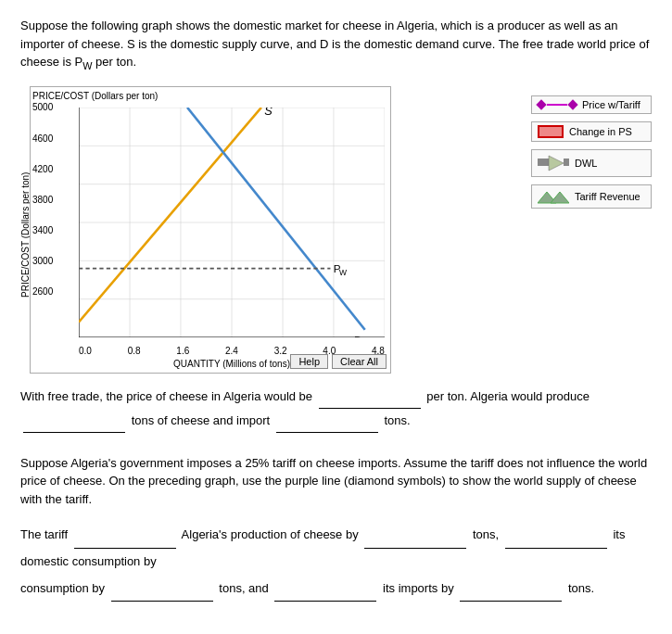 The image size is (672, 634). What do you see at coordinates (201, 421) in the screenshot?
I see `q1-mid2: tons of cheese and import` at bounding box center [201, 421].